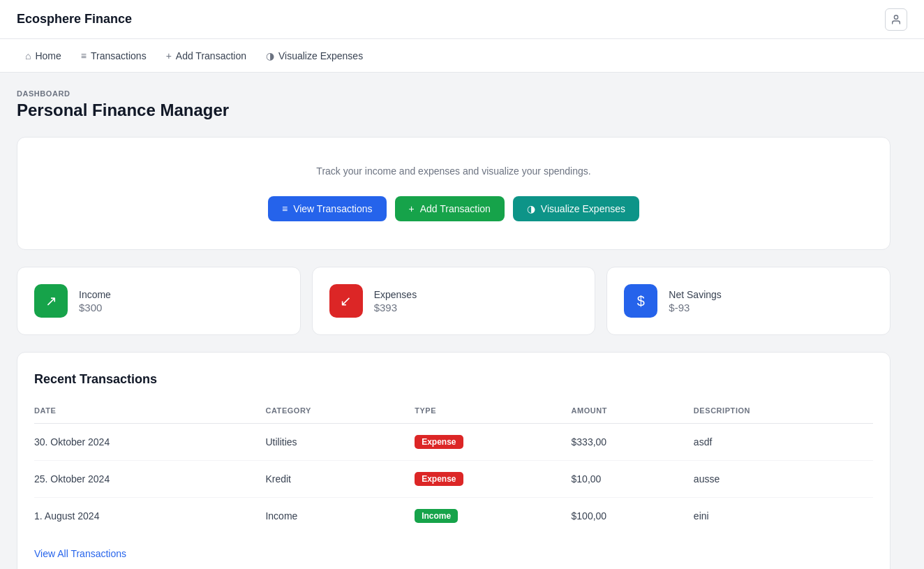 This screenshot has width=924, height=569. I want to click on cell-description: asdf, so click(783, 443).